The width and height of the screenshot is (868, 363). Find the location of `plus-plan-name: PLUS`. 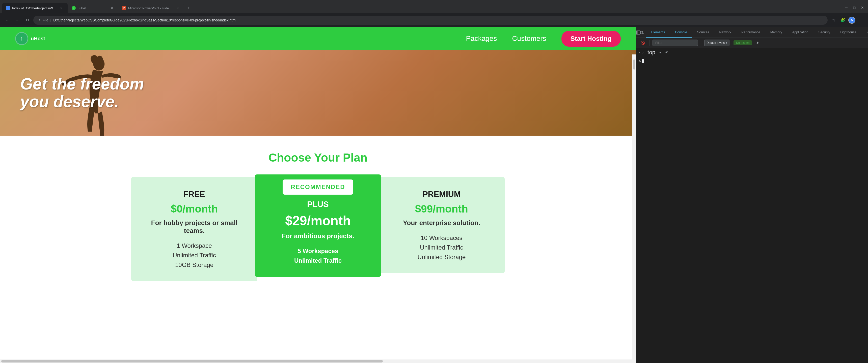

plus-plan-name: PLUS is located at coordinates (318, 204).